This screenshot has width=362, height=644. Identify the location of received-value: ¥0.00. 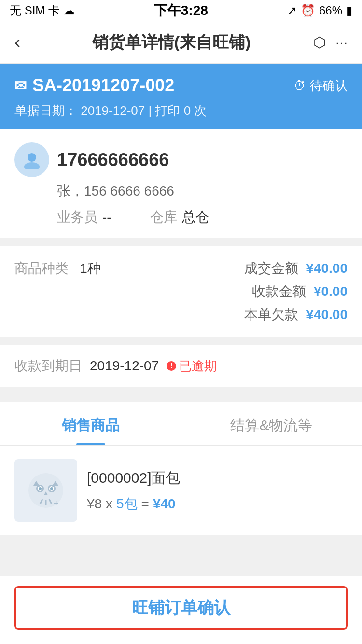
(331, 292).